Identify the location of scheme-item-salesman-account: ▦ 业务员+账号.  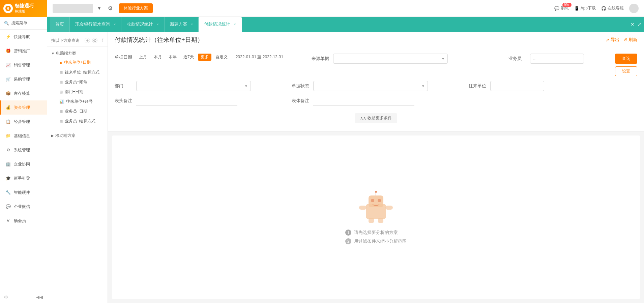
(78, 82).